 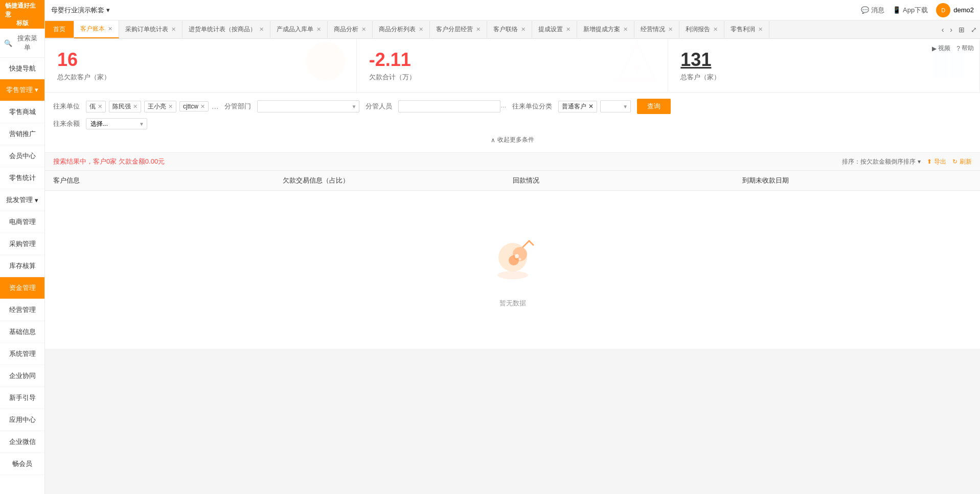 I want to click on tab-fullscreen-icon: ⤢, so click(x=974, y=30).